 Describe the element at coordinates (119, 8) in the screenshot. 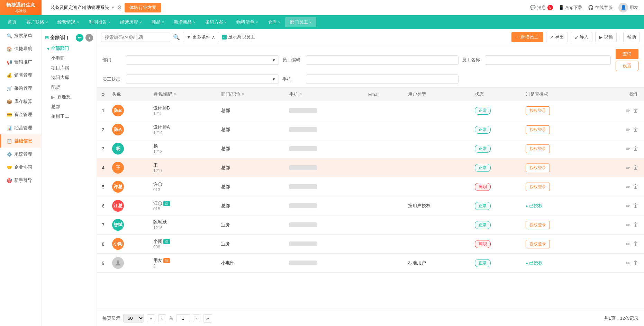

I see `gear-icon: ⚙` at that location.